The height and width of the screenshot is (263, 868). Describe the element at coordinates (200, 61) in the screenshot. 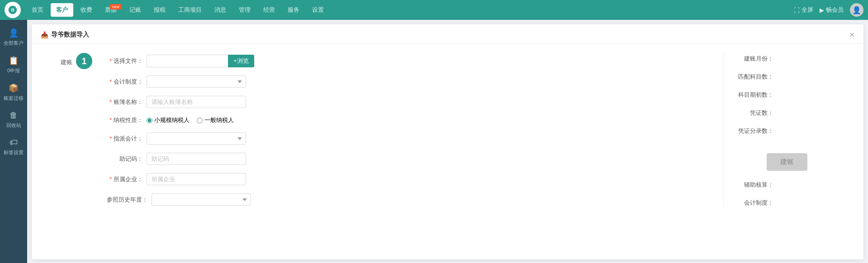

I see `file-input-wrapper: +浏览` at that location.